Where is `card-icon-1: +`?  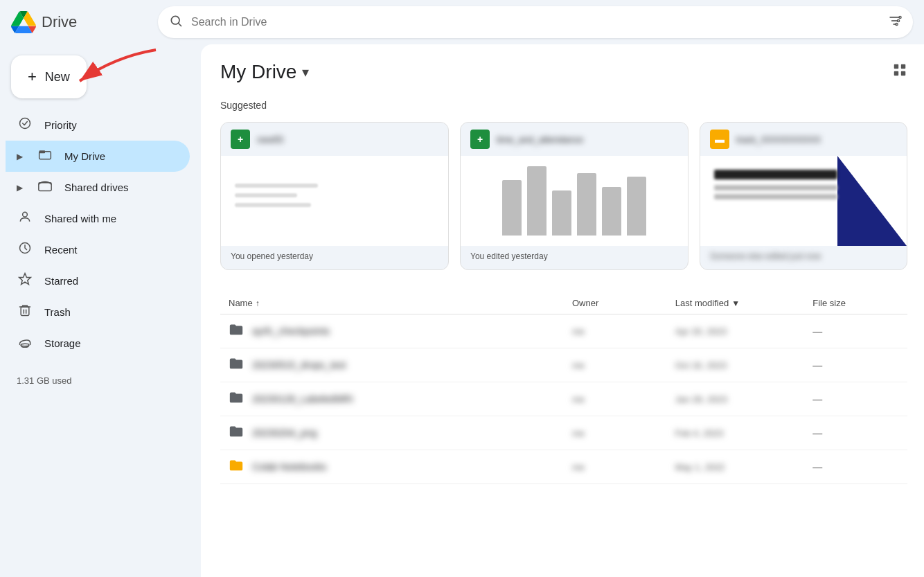 card-icon-1: + is located at coordinates (480, 139).